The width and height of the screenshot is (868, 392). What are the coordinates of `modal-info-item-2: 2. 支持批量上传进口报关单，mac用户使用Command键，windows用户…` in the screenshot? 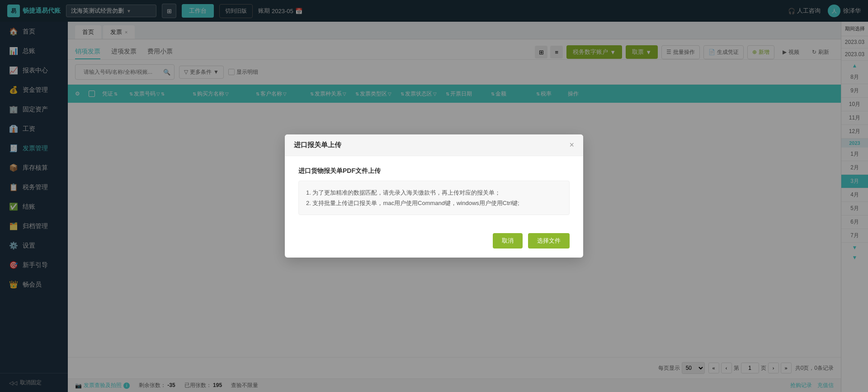 It's located at (434, 203).